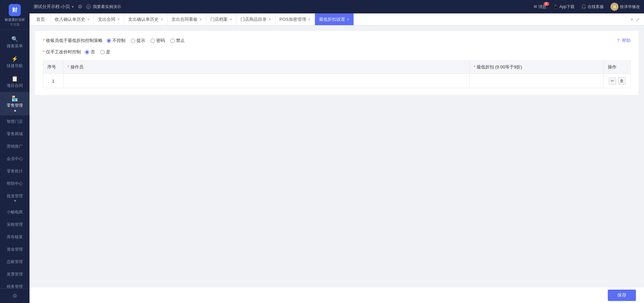 This screenshot has width=644, height=303. I want to click on tab-home: 首页, so click(41, 19).